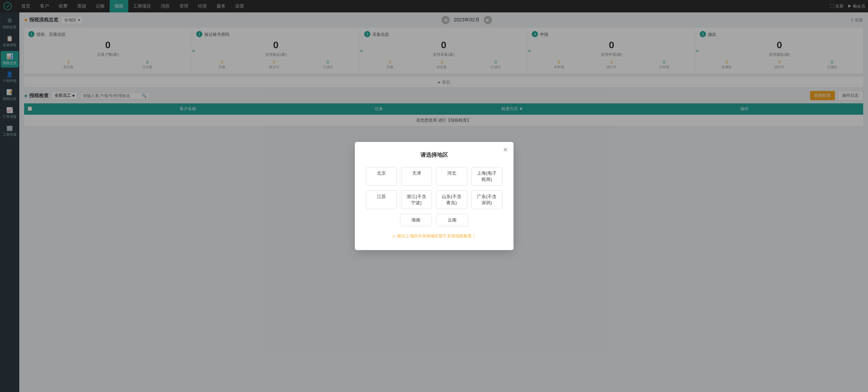 Image resolution: width=868 pixels, height=392 pixels. What do you see at coordinates (434, 220) in the screenshot?
I see `region-grid-row3: 海南 云南` at bounding box center [434, 220].